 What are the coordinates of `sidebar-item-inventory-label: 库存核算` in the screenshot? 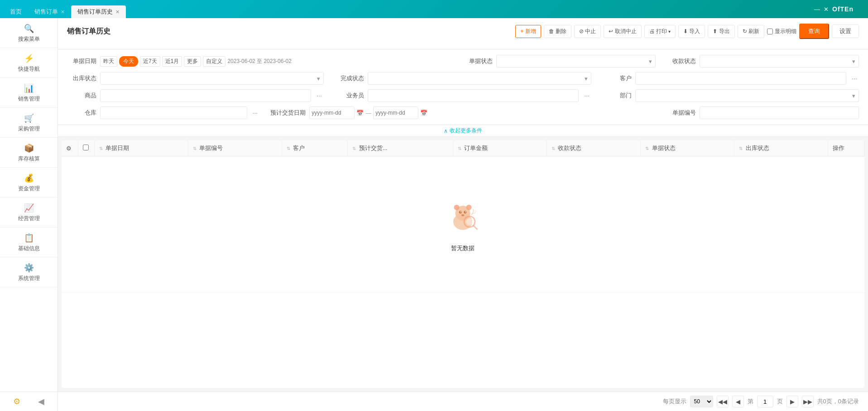 It's located at (29, 159).